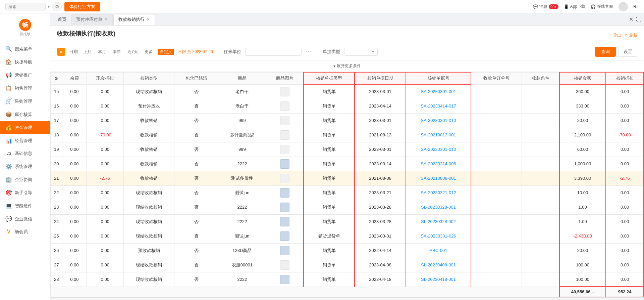  Describe the element at coordinates (196, 52) in the screenshot. I see `filter-date-range: 不限 至 2023-07-26` at that location.